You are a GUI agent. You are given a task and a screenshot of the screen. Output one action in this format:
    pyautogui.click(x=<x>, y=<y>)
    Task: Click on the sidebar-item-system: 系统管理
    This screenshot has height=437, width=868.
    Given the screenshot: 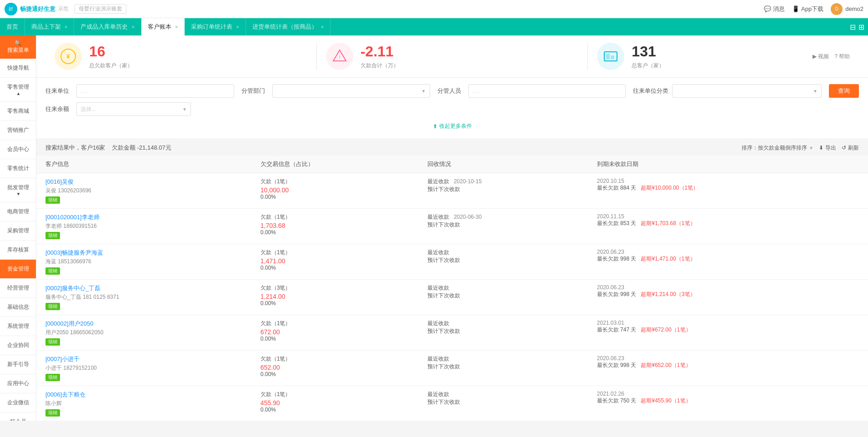 What is the action you would take?
    pyautogui.click(x=18, y=326)
    